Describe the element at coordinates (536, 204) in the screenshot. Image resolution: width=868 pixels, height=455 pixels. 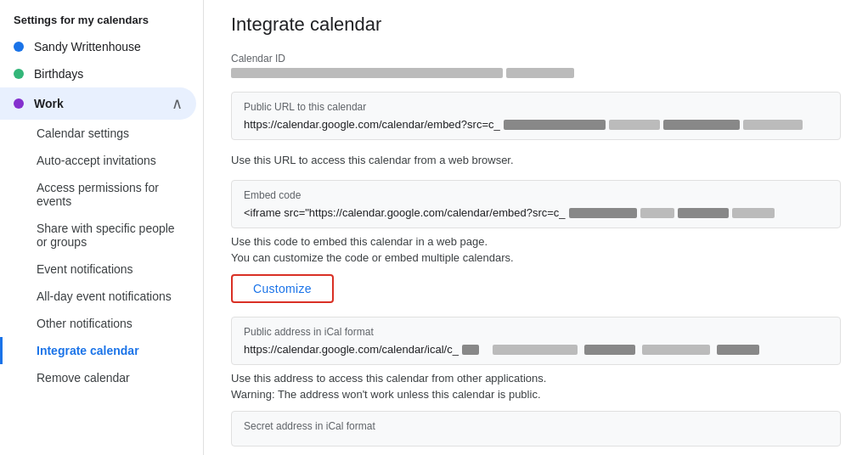
I see `embed-code-box: Embed code <iframe src="https://calendar…` at that location.